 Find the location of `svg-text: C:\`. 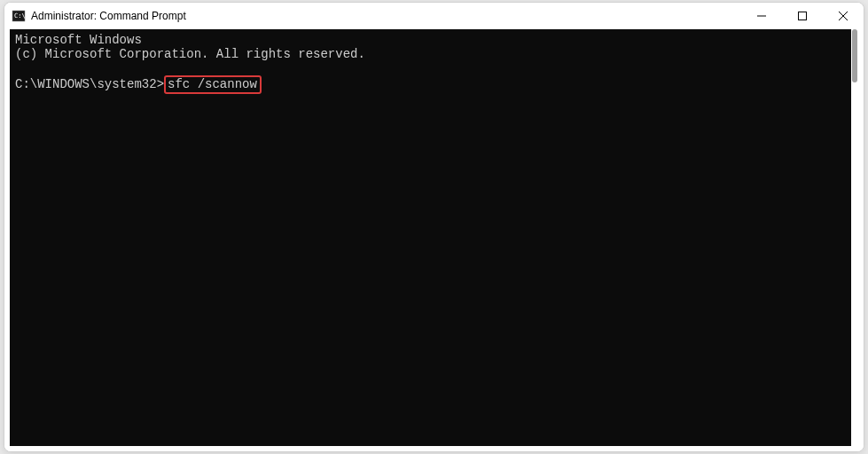

svg-text: C:\ is located at coordinates (20, 16).